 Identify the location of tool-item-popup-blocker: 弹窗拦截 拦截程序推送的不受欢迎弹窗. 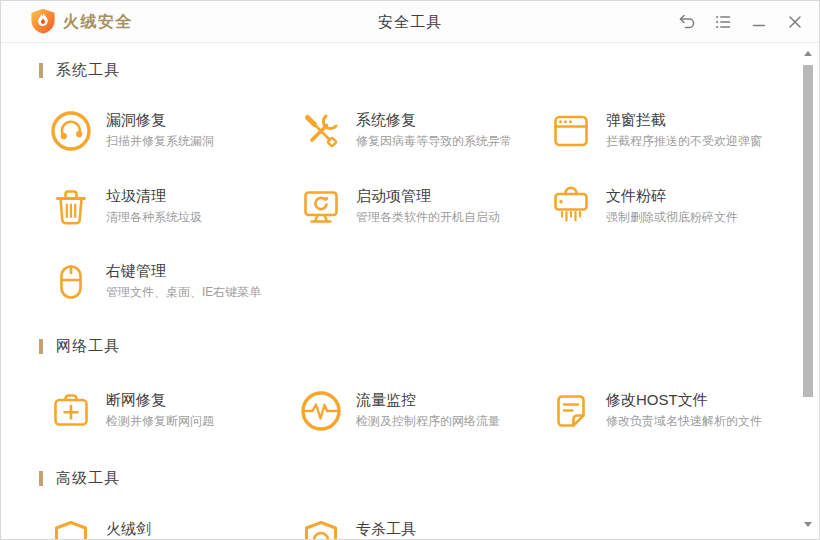
(672, 131).